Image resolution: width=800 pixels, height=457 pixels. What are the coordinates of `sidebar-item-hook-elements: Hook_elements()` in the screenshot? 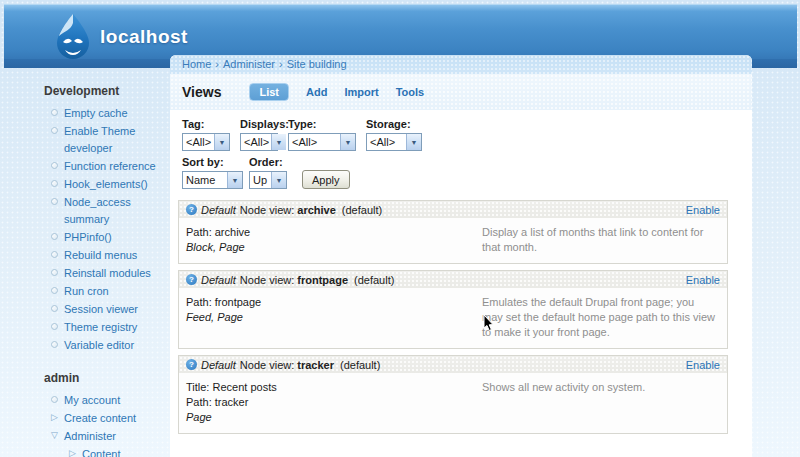 It's located at (117, 184).